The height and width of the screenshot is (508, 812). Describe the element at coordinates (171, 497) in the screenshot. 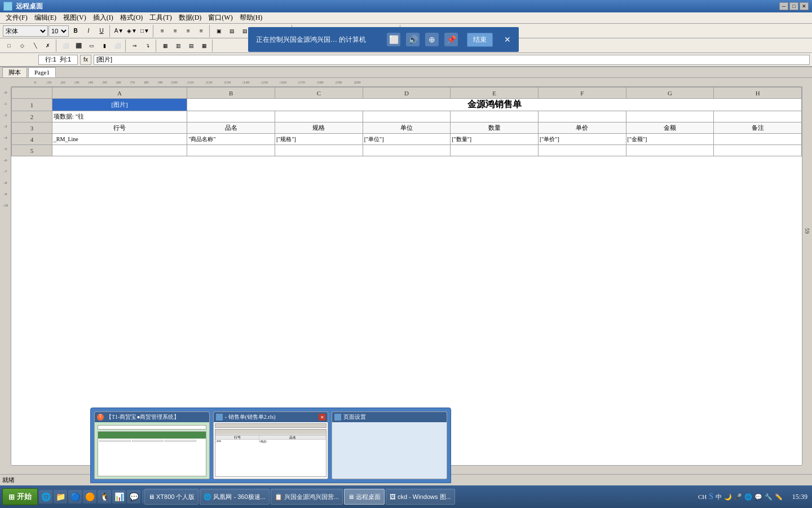

I see `taskbar-app-xt800: 🖥 XT800 个人版` at that location.